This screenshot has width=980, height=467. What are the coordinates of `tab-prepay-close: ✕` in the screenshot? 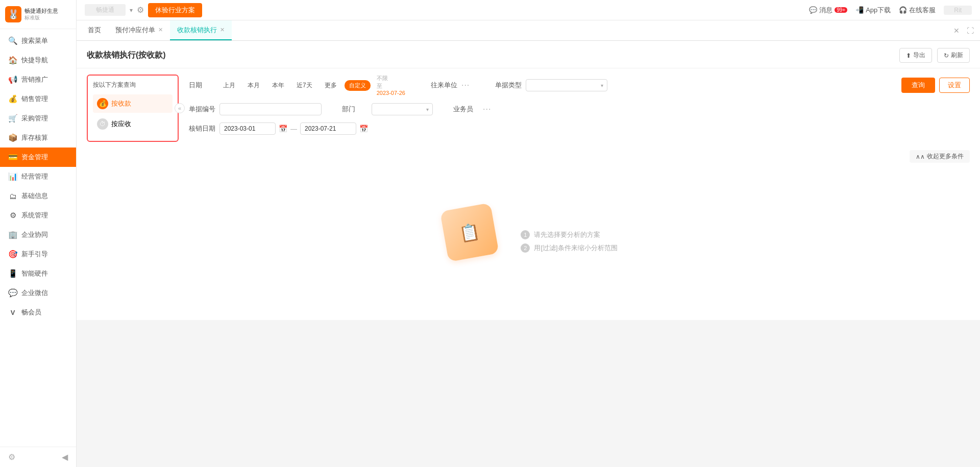 It's located at (160, 30).